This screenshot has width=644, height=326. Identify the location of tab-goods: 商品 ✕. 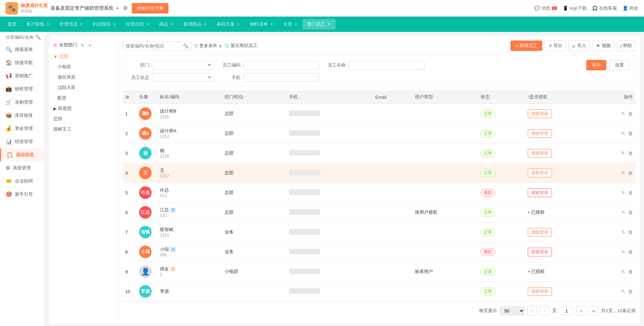
(166, 24).